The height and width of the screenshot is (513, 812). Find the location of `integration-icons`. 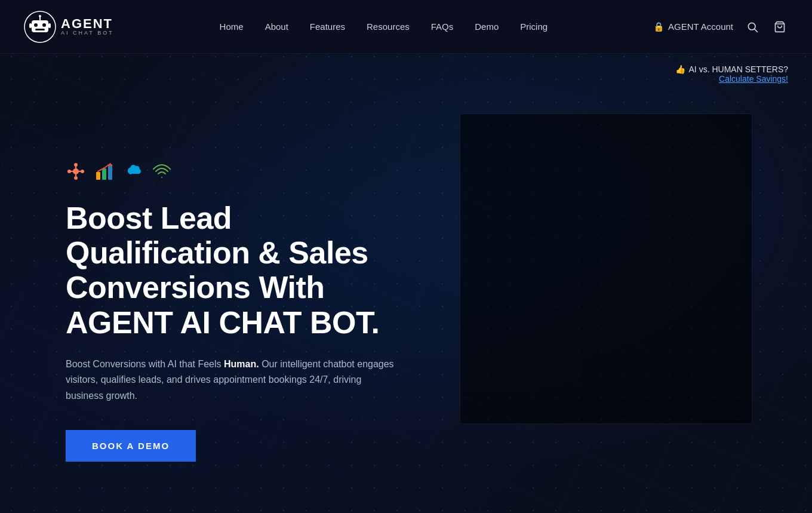

integration-icons is located at coordinates (245, 171).